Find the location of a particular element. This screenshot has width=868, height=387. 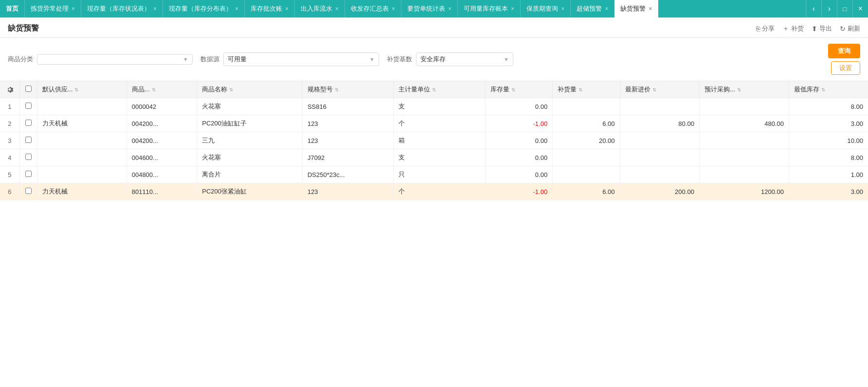

nav-restore-button: □ is located at coordinates (845, 9).